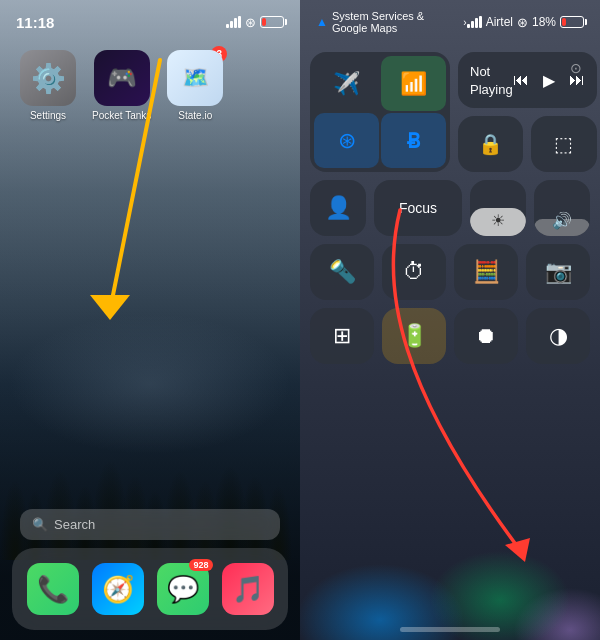  I want to click on wifi-button: ⊛, so click(346, 140).